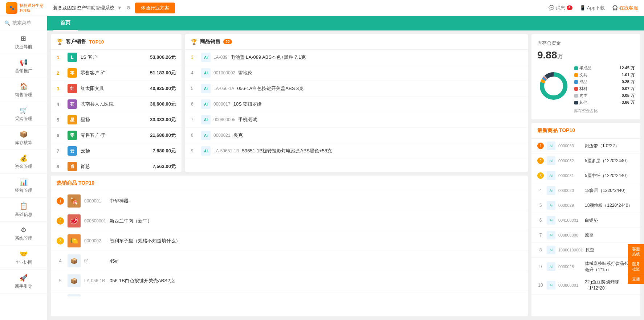  I want to click on product-code: 0000032, so click(570, 161).